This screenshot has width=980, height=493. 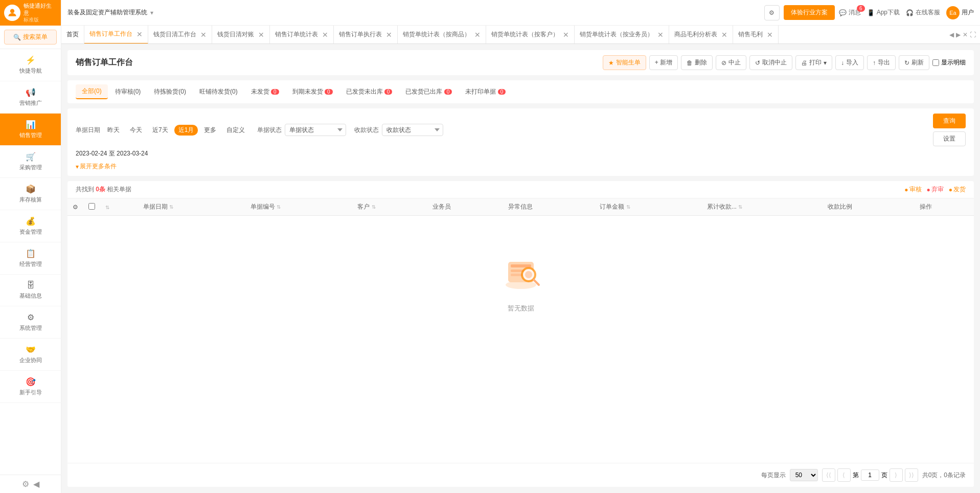 I want to click on topbar-settings-button: ⚙, so click(x=772, y=13).